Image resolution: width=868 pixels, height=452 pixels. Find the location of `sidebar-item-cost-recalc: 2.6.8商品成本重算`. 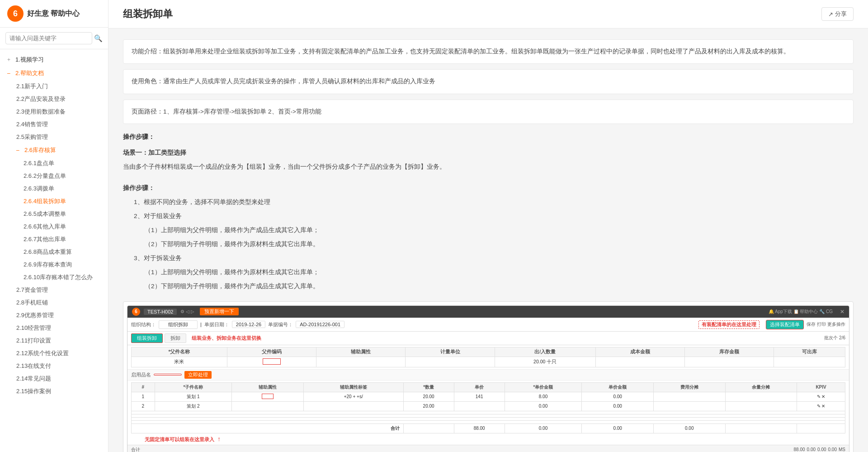

sidebar-item-cost-recalc: 2.6.8商品成本重算 is located at coordinates (54, 252).